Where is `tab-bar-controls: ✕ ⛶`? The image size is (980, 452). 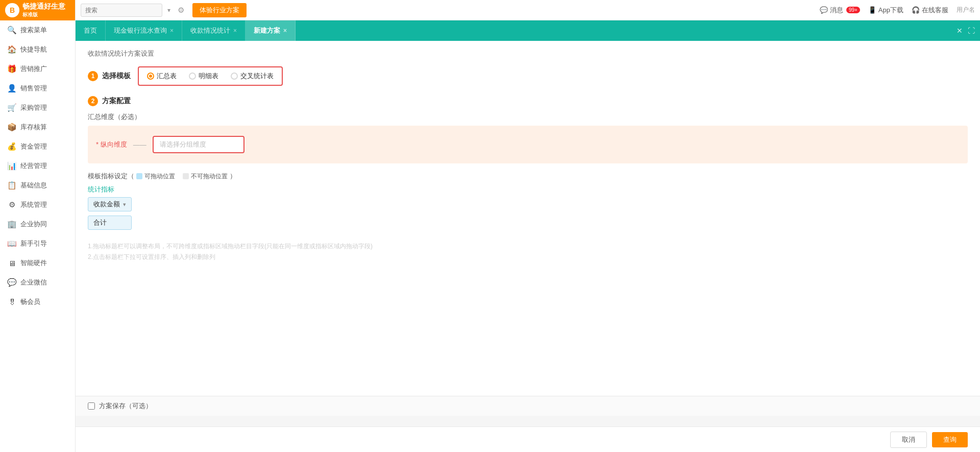
tab-bar-controls: ✕ ⛶ is located at coordinates (966, 31).